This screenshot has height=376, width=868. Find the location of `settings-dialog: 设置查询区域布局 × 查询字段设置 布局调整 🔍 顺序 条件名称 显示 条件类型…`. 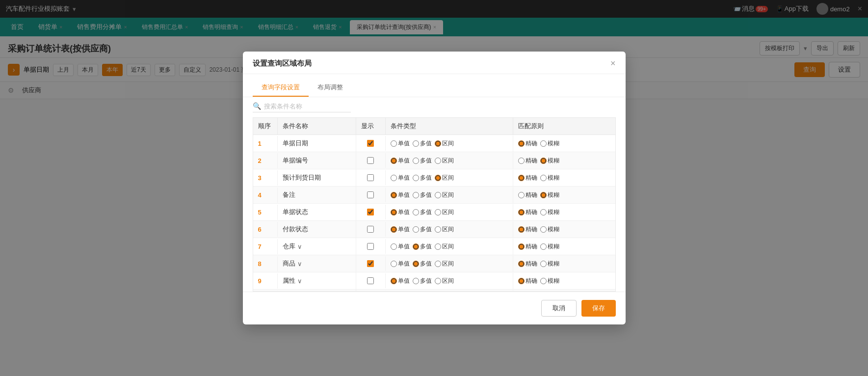

settings-dialog: 设置查询区域布局 × 查询字段设置 布局调整 🔍 顺序 条件名称 显示 条件类型… is located at coordinates (434, 76).